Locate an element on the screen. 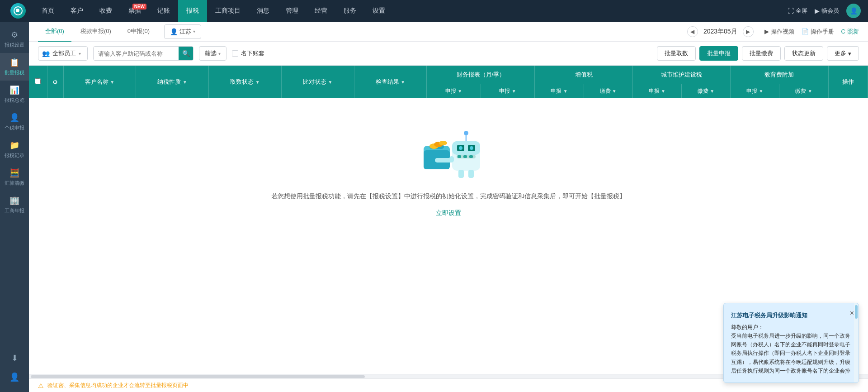  nav-business: 工商项目 is located at coordinates (228, 11).